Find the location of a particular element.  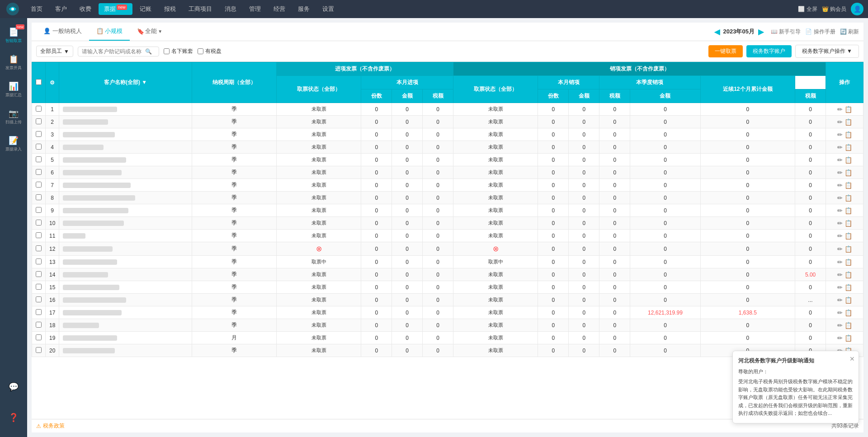

employee-select: 全部员工 ▼ is located at coordinates (55, 52).